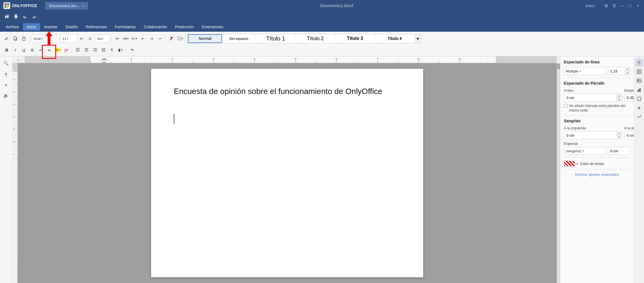 Image resolution: width=644 pixels, height=283 pixels. I want to click on menu-diseno: Diseño, so click(72, 27).